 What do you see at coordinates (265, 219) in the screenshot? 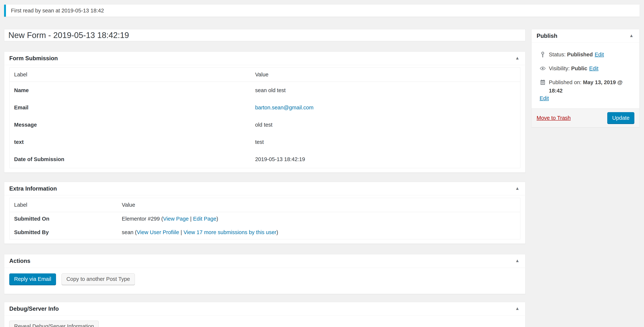
I see `extra-information-table: Label Value Submitted On Elementor #299 …` at bounding box center [265, 219].